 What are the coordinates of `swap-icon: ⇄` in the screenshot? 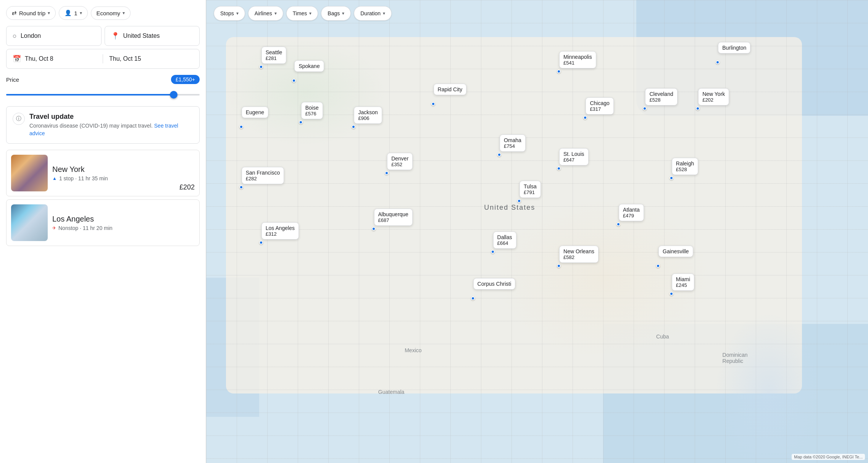 It's located at (15, 13).